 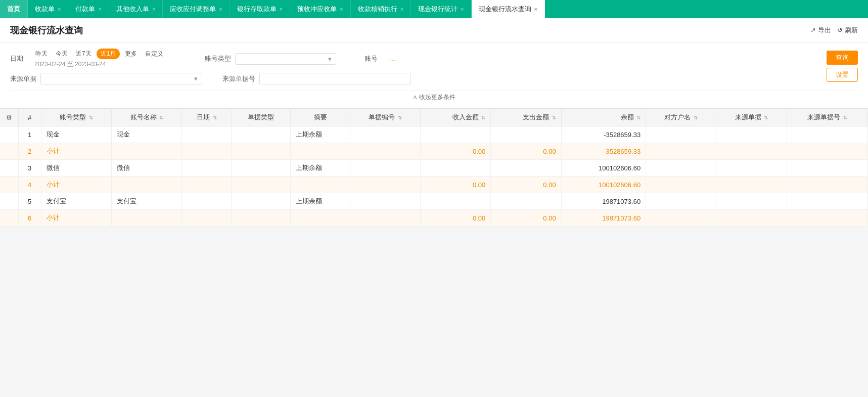 What do you see at coordinates (381, 9) in the screenshot?
I see `nav-tab-writeoff: 收款核销执行 ×` at bounding box center [381, 9].